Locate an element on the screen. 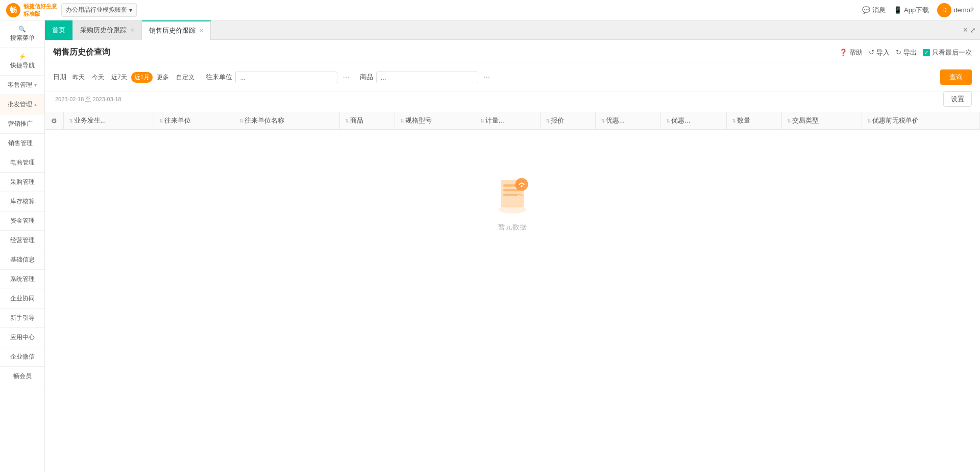  th-discount2: ⇅优惠... is located at coordinates (694, 121).